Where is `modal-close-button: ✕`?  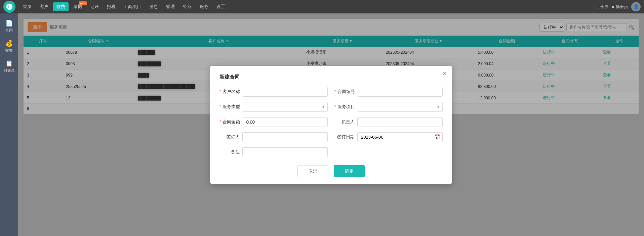
modal-close-button: ✕ is located at coordinates (444, 74).